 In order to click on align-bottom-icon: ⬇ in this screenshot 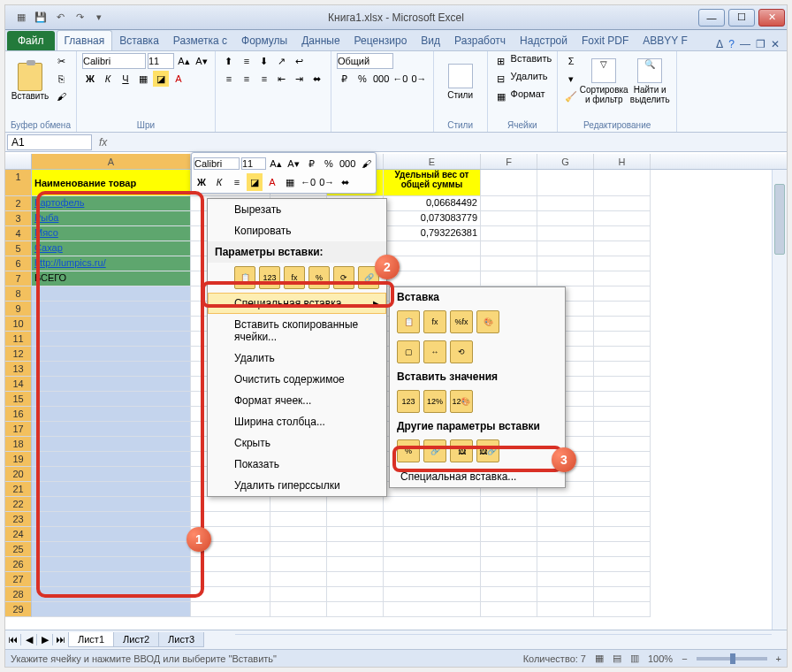, I will do `click(264, 61)`.